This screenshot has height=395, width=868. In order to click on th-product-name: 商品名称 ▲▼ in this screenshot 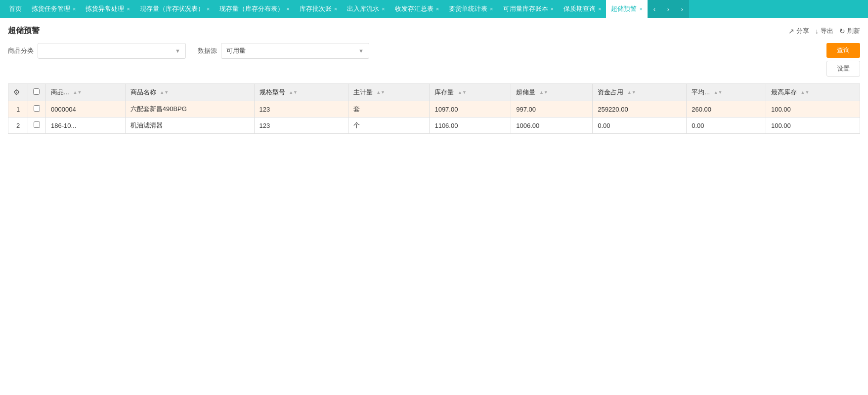, I will do `click(190, 93)`.